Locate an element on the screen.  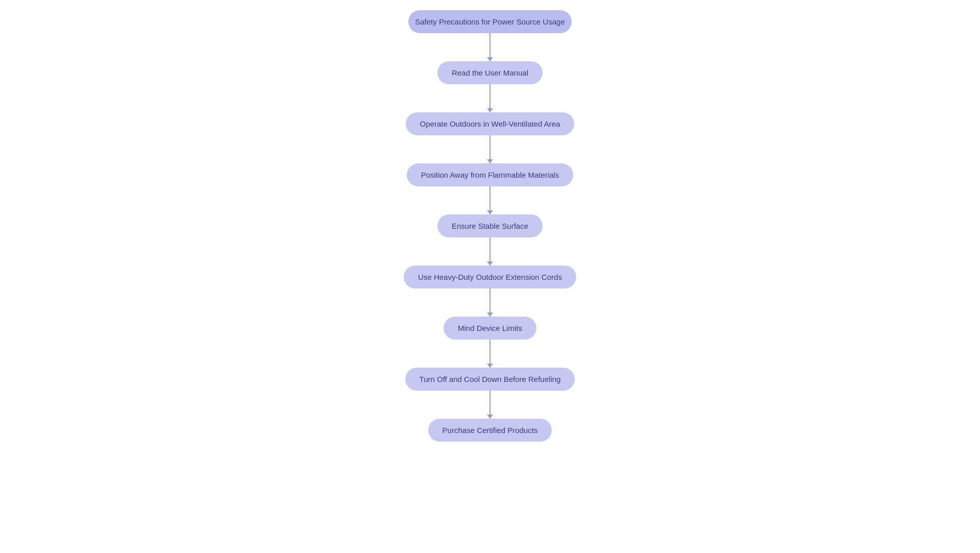
node-purchase-certified-products: Purchase Certified Products is located at coordinates (490, 430).